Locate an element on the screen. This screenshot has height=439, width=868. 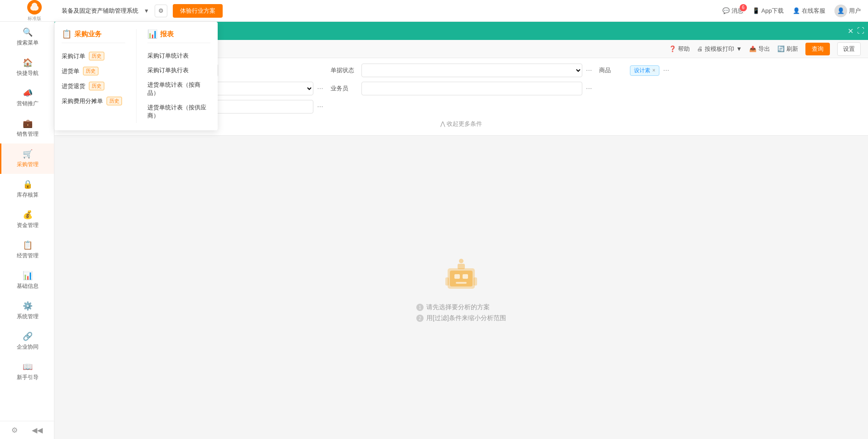
voucher-status-filter: 单据状态 ··· is located at coordinates (462, 70).